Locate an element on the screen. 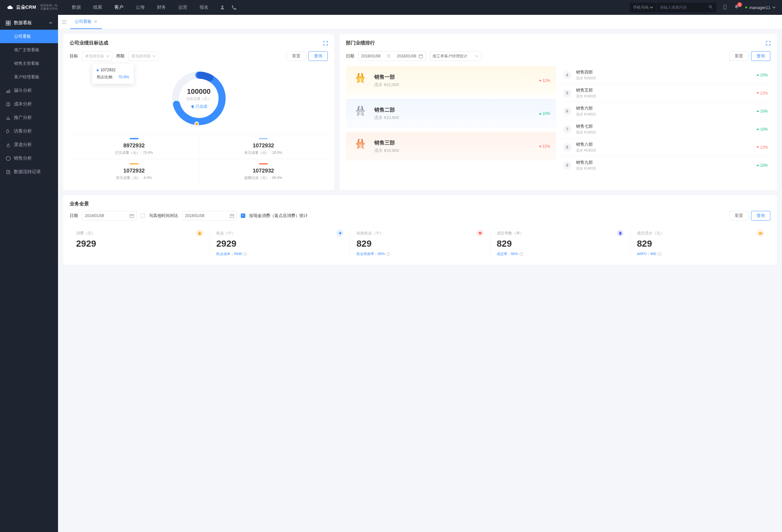 Image resolution: width=782 pixels, height=532 pixels. donut-tooltip: 1072932 所占比例: 70.9% is located at coordinates (113, 74).